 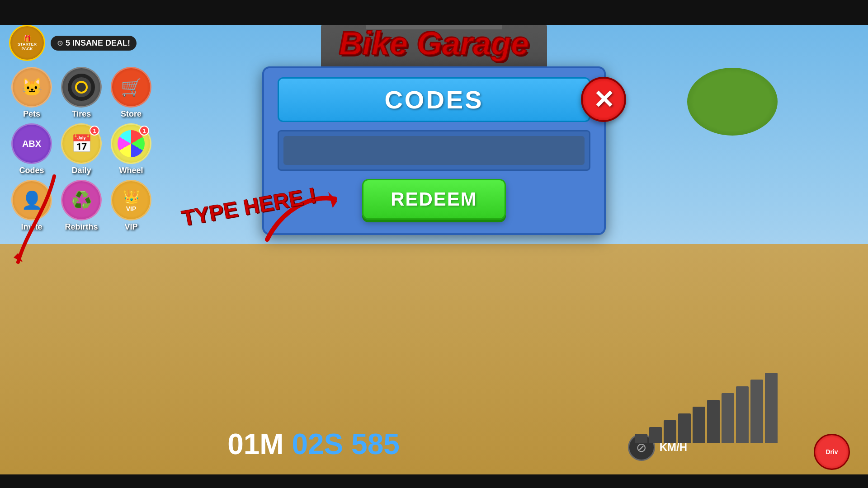 What do you see at coordinates (86, 43) in the screenshot?
I see `starter-pack-row: 🎁 STARTER PACK ⊙ 5 INSANE DEAL!` at bounding box center [86, 43].